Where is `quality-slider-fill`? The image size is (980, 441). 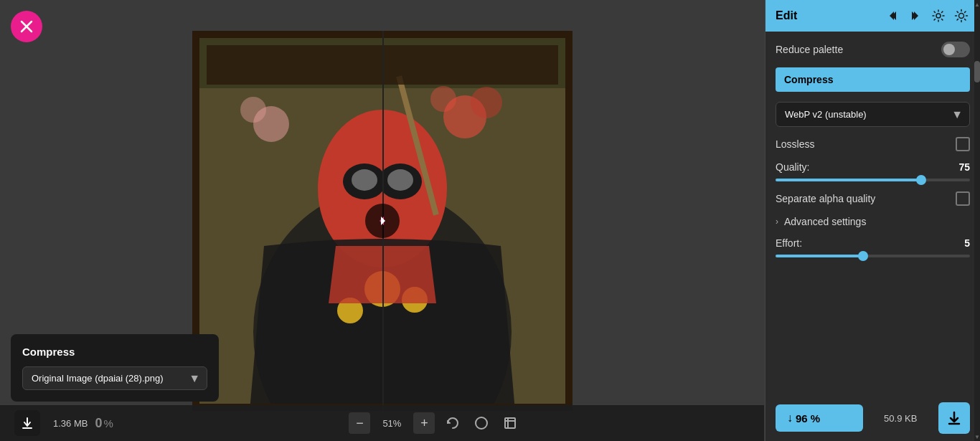 quality-slider-fill is located at coordinates (848, 180).